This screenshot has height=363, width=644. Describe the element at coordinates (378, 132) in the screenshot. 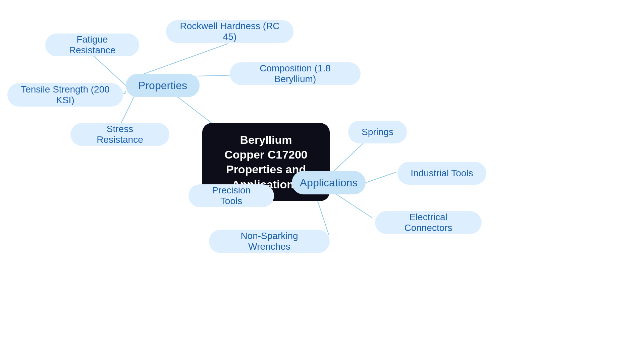

I see `springs-node: Springs` at that location.